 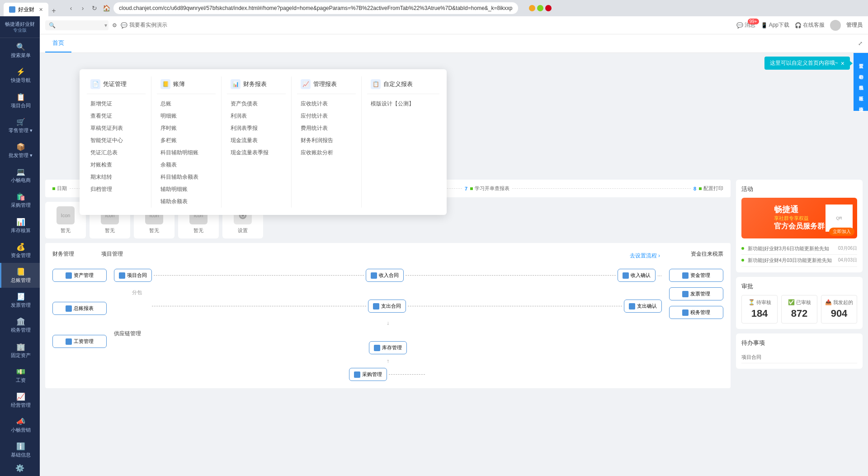 I want to click on menu-item-general-ledger: 总账, so click(x=186, y=104).